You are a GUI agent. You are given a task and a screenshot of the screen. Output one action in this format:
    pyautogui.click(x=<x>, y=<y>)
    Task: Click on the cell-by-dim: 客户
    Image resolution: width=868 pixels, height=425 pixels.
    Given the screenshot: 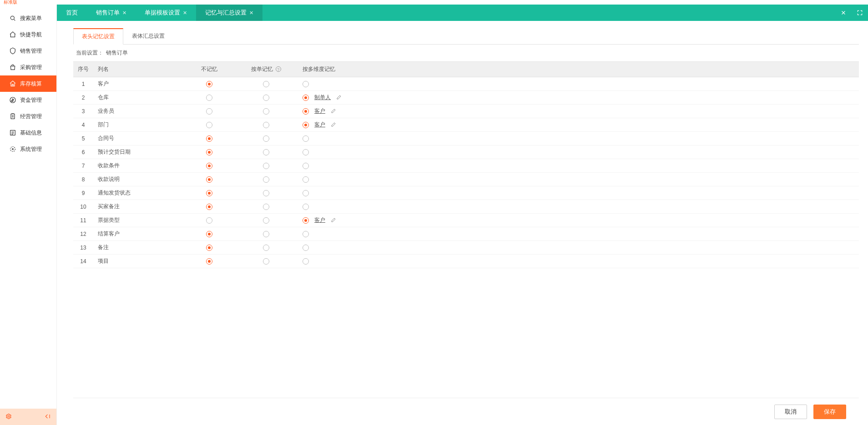 What is the action you would take?
    pyautogui.click(x=579, y=111)
    